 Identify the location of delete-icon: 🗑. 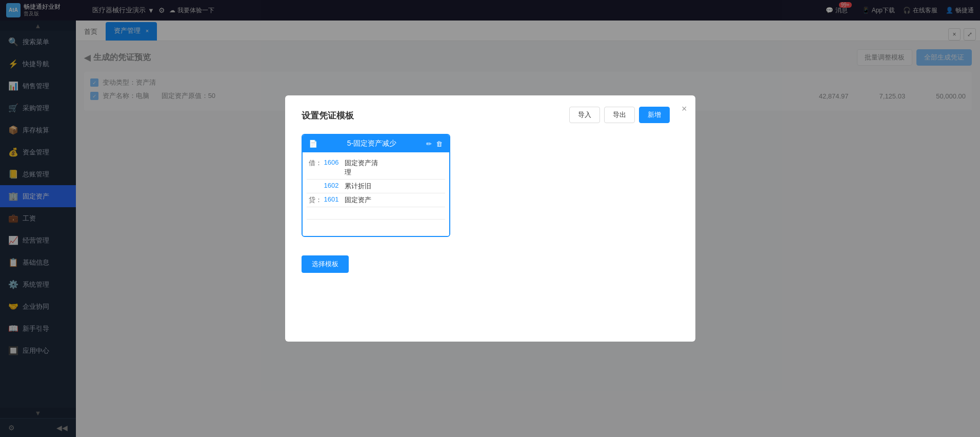
(439, 144).